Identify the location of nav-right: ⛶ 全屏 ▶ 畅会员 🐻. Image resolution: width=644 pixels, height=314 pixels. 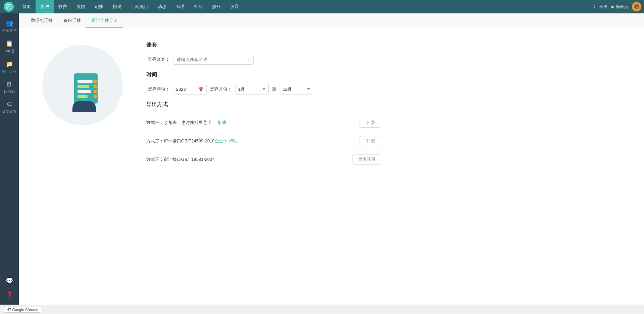
(618, 7).